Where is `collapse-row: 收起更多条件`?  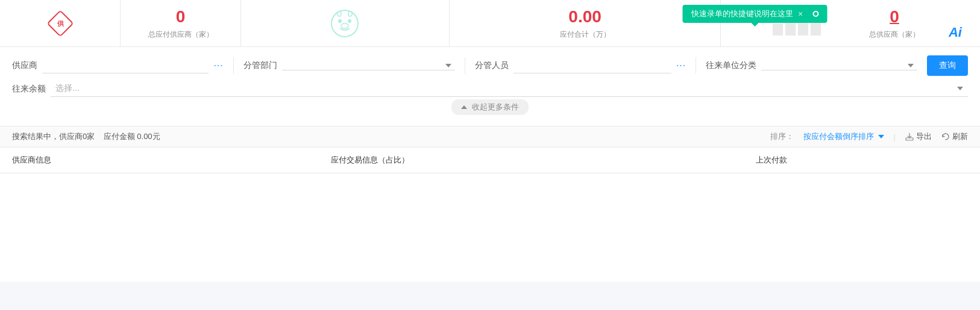
collapse-row: 收起更多条件 is located at coordinates (490, 108).